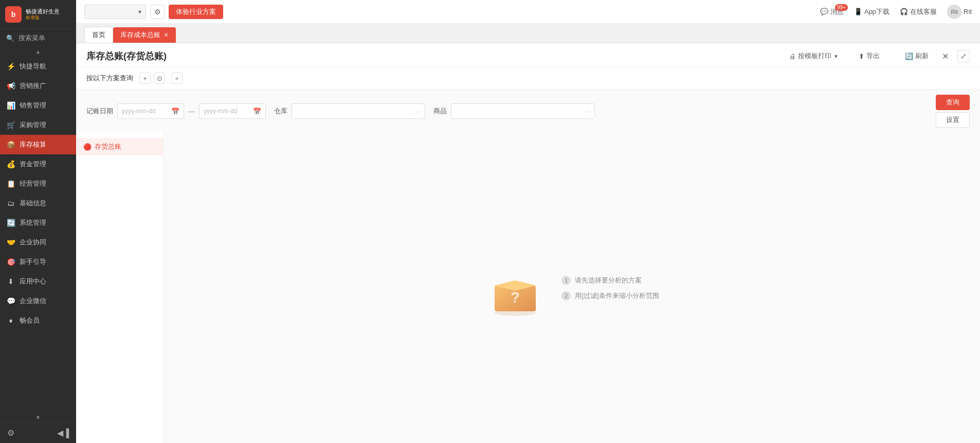  What do you see at coordinates (110, 78) in the screenshot?
I see `filter-label: 按以下方案查询` at bounding box center [110, 78].